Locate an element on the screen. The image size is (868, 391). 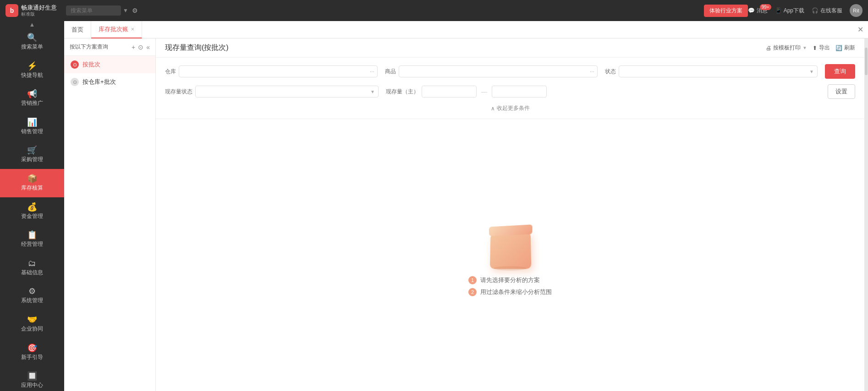
empty-illustration is located at coordinates (510, 241).